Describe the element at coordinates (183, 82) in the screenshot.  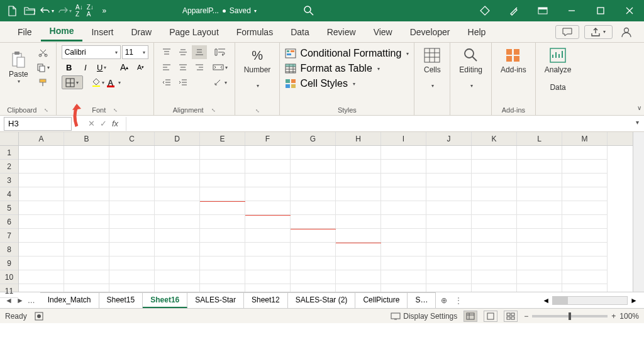
I see `increase-indent-icon` at that location.